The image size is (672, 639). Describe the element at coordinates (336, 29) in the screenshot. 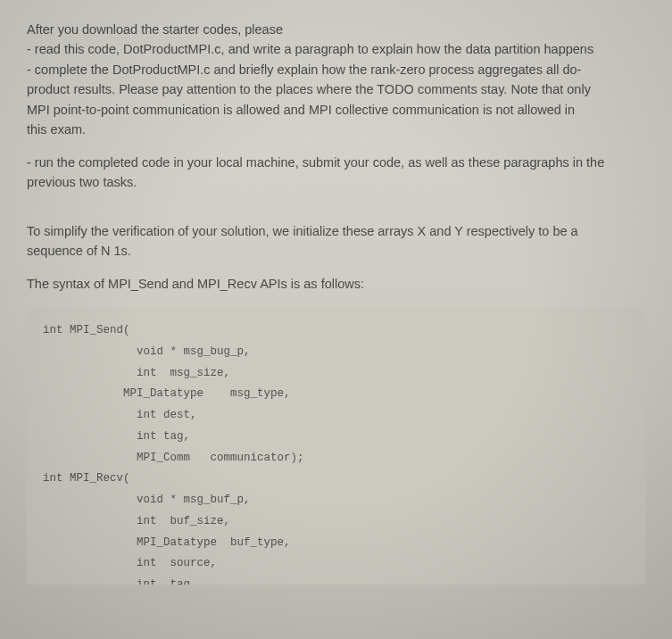

I see `intro-lead: After you download the starter codes, pl…` at that location.